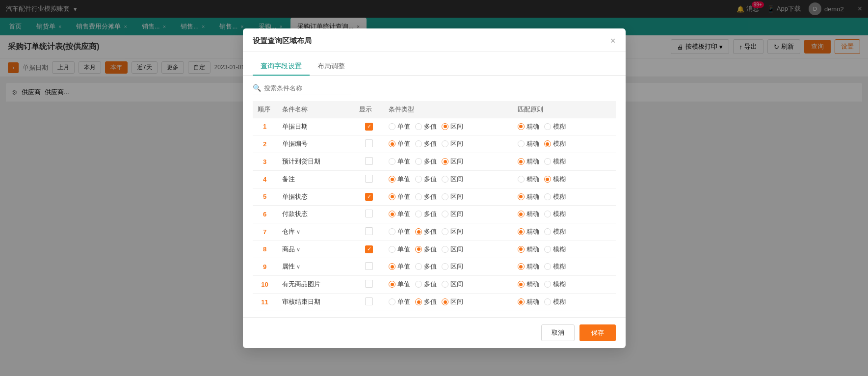  I want to click on type-multi-2: 多值, so click(426, 144).